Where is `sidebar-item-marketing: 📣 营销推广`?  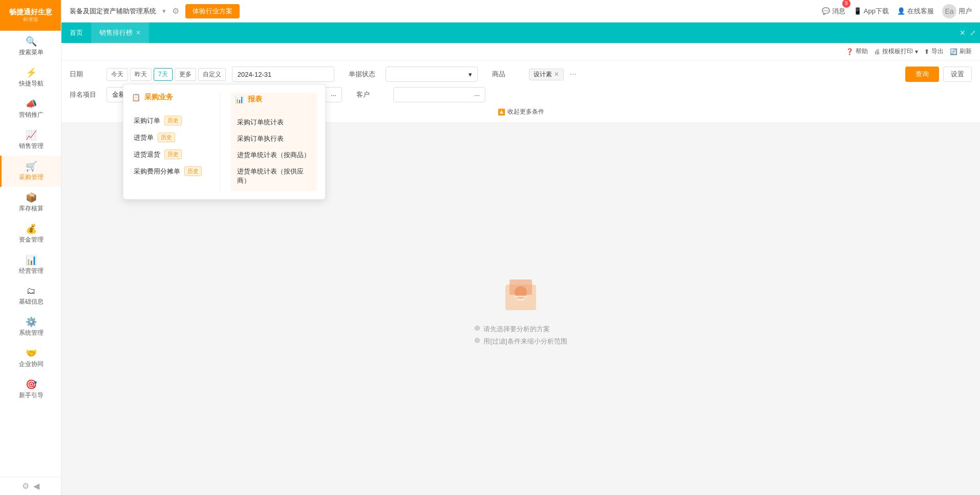
sidebar-item-marketing: 📣 营销推广 is located at coordinates (31, 109).